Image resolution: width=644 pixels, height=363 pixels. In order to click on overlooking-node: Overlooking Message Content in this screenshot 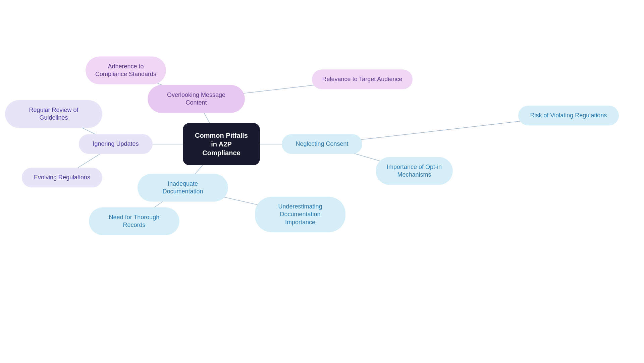, I will do `click(196, 99)`.